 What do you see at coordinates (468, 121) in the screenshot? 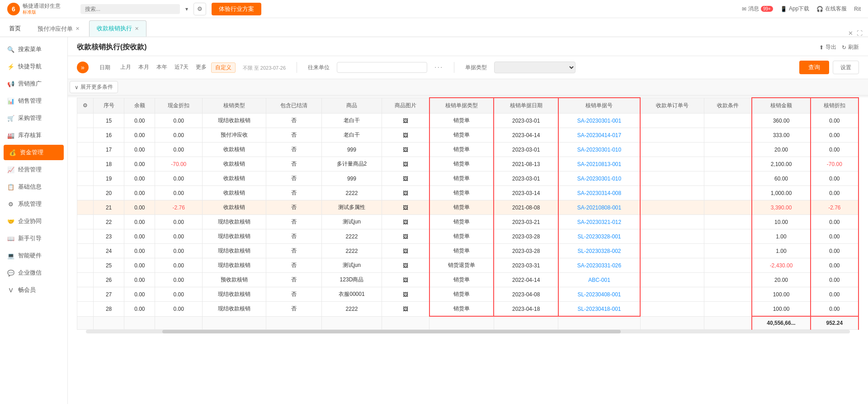
I see `table-row: 150.000.00现结收款核销否老白干🖼销货单2023-03-01SA-202…` at bounding box center [468, 121].